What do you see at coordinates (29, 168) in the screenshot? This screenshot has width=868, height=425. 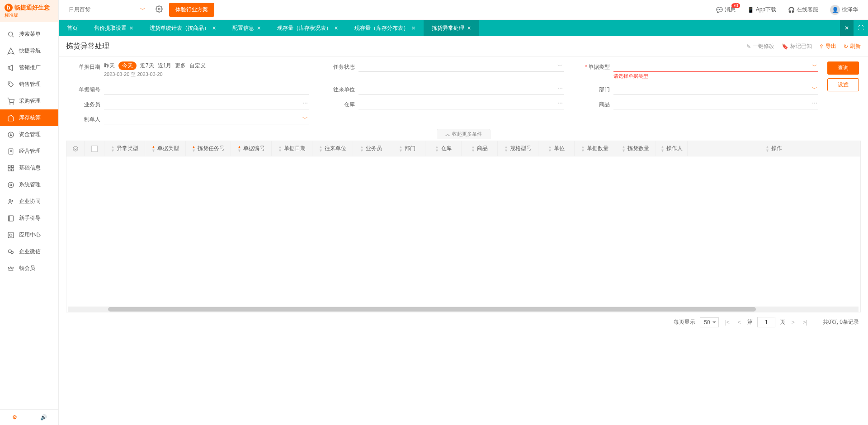 I see `sidebar-item-grid: 基础信息` at bounding box center [29, 168].